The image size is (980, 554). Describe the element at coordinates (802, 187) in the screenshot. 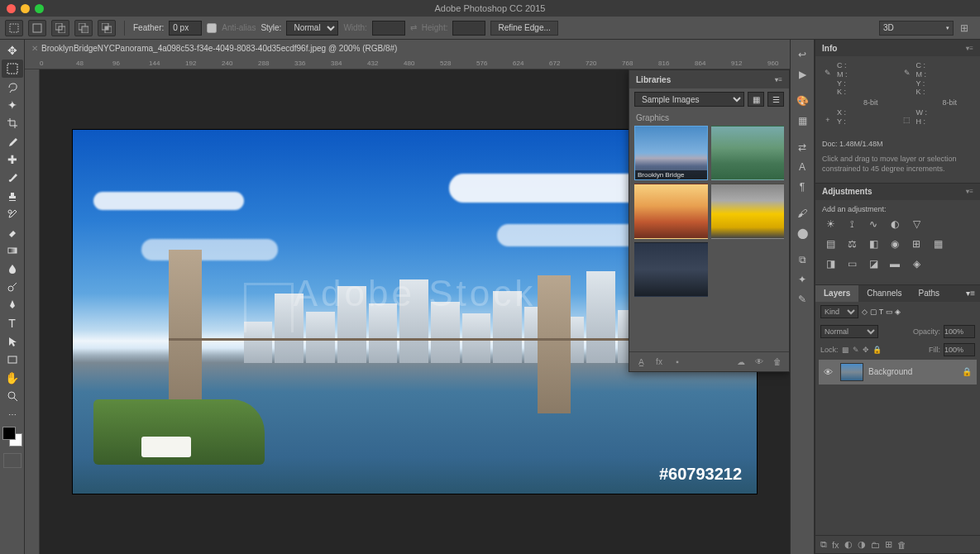

I see `paragraph-panel-icon: ¶` at that location.